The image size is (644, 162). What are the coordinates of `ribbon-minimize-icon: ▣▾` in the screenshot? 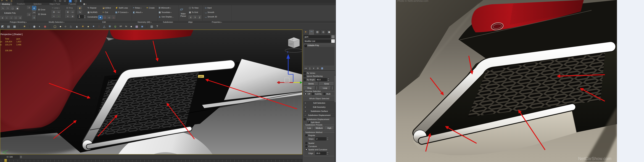 It's located at (85, 4).